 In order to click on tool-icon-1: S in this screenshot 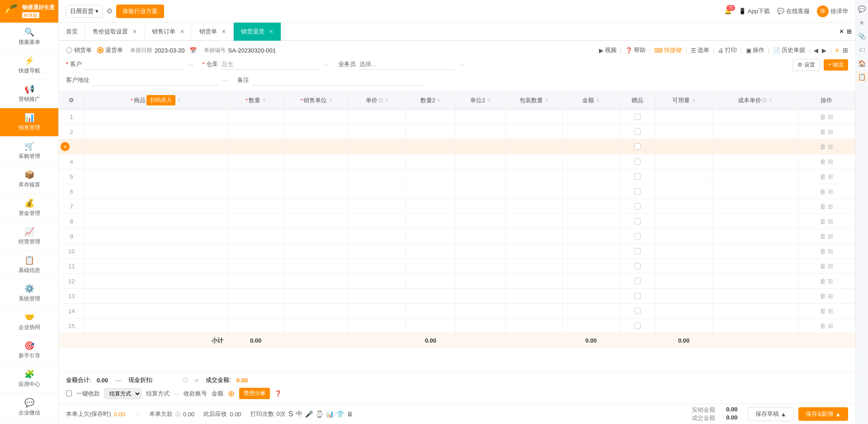, I will do `click(291, 414)`.